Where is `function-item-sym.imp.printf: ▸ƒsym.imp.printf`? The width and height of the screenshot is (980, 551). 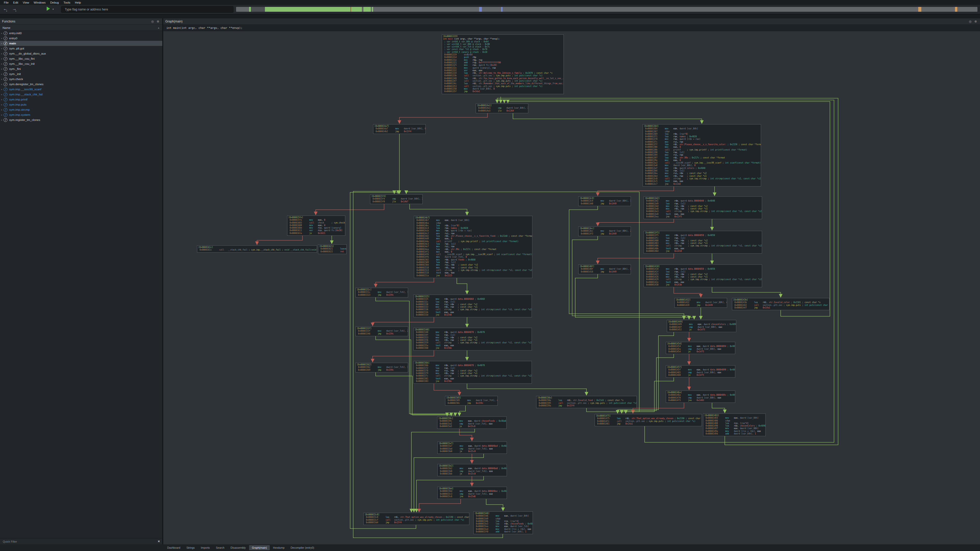 function-item-sym.imp.printf: ▸ƒsym.imp.printf is located at coordinates (81, 100).